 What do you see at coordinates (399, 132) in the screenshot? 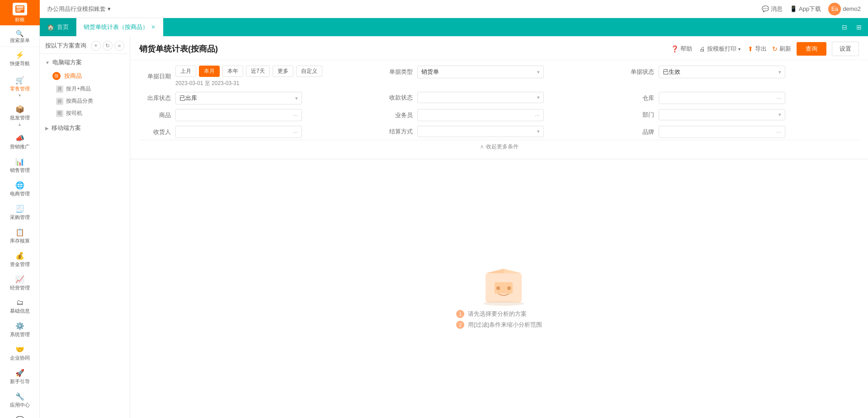
I see `payment-label: 结算方式` at bounding box center [399, 132].